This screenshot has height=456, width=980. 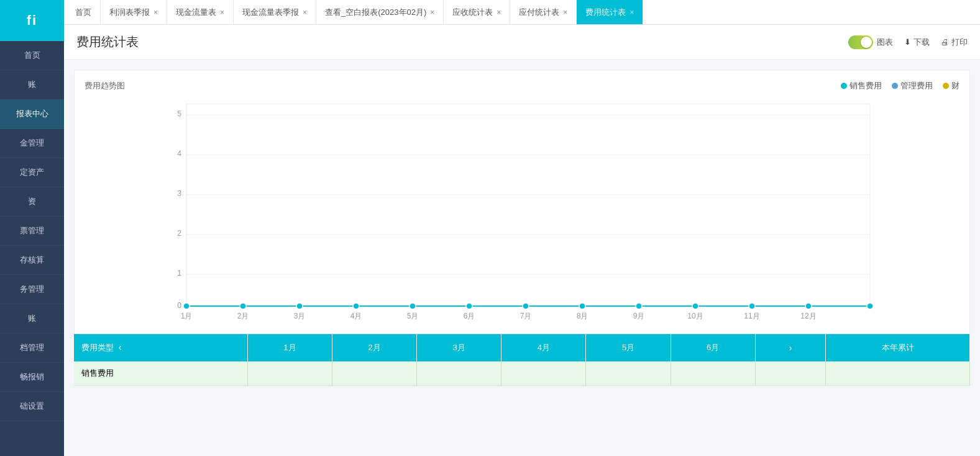 What do you see at coordinates (32, 348) in the screenshot?
I see `sidebar-item-file-mgmt: 档管理` at bounding box center [32, 348].